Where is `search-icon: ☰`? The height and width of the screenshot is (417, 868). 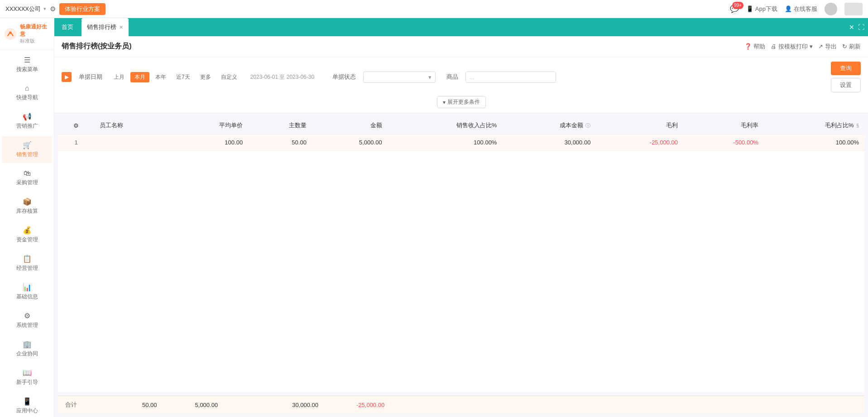 search-icon: ☰ is located at coordinates (27, 60).